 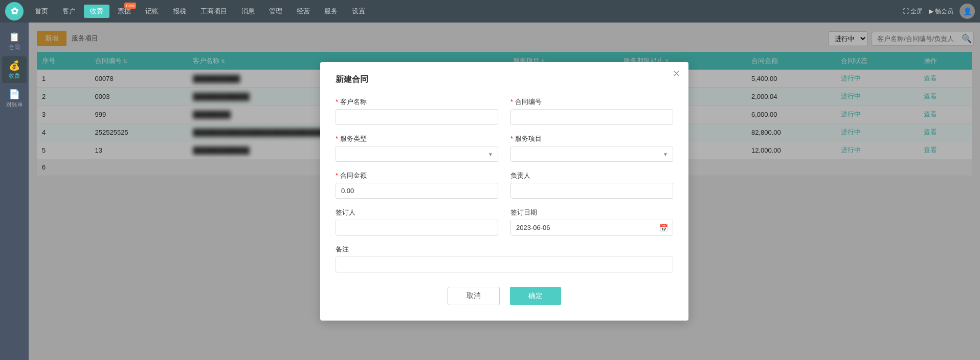 I want to click on nav-item-business: 工商项目, so click(x=214, y=11).